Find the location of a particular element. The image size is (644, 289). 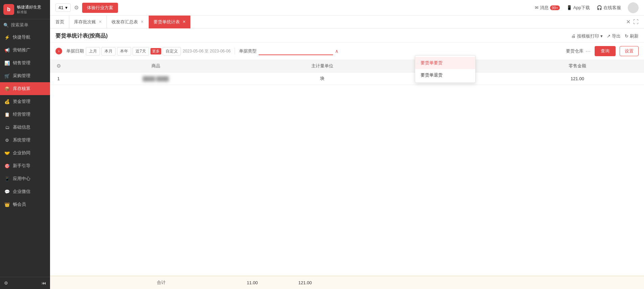

enterprise-icon: 🤝 is located at coordinates (7, 153).